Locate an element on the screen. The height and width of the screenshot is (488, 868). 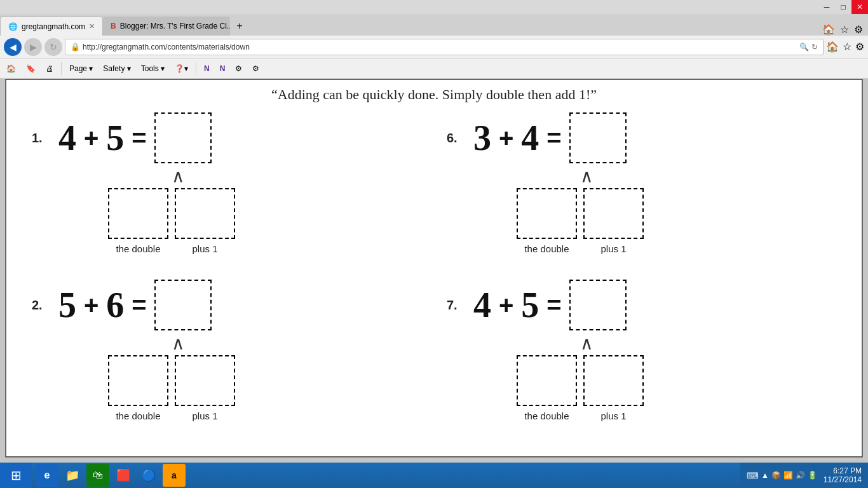
home-toolbar-icon: 🏠 is located at coordinates (11, 69).